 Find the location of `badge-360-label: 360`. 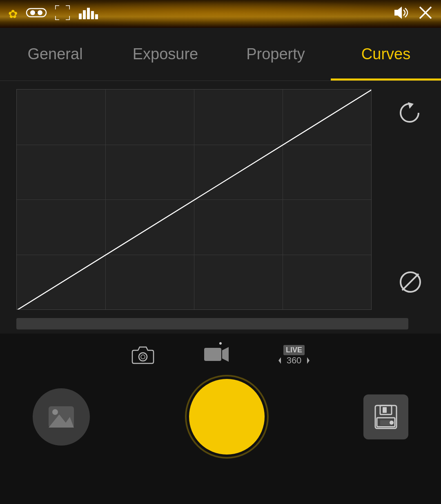

badge-360-label: 360 is located at coordinates (294, 361).